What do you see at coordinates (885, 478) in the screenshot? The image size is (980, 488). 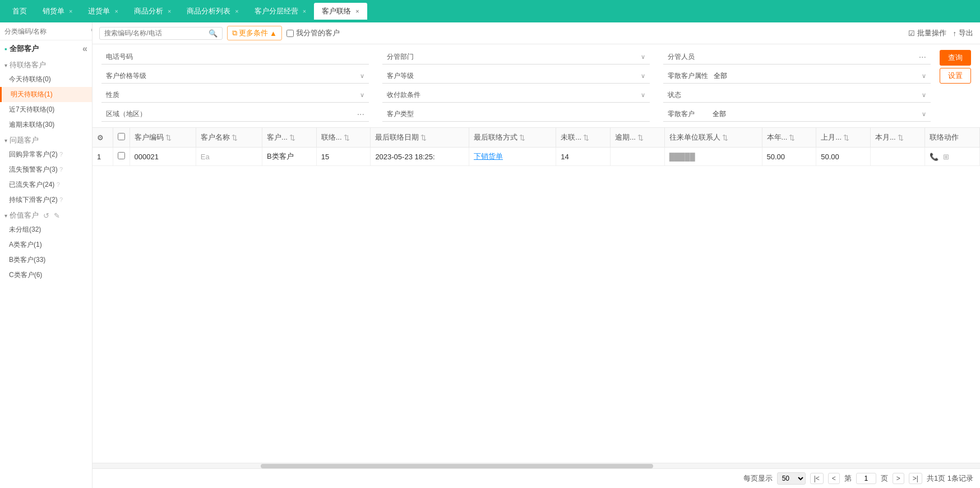 I see `page-suffix: 页` at bounding box center [885, 478].